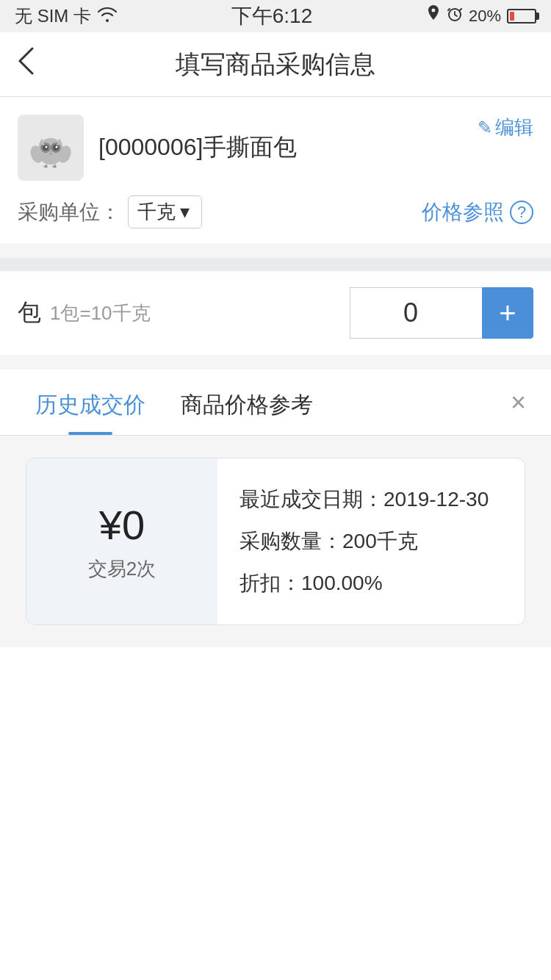 The height and width of the screenshot is (980, 551). Describe the element at coordinates (508, 313) in the screenshot. I see `quantity-plus-button: +` at that location.